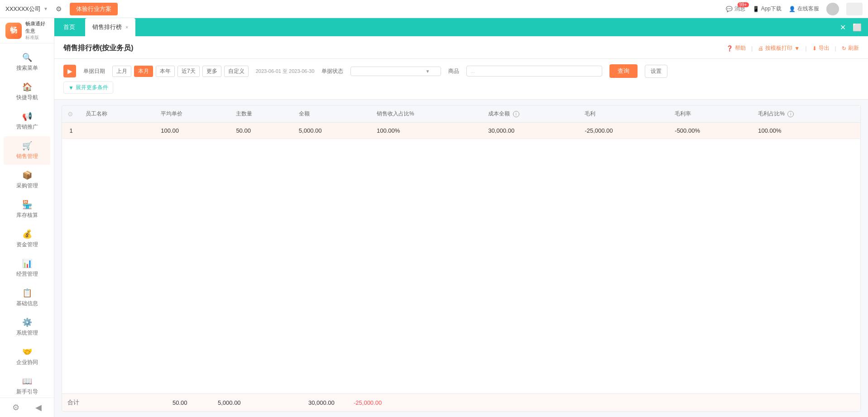 The height and width of the screenshot is (417, 868). I want to click on date-btn-this-year: 本年, so click(165, 72).